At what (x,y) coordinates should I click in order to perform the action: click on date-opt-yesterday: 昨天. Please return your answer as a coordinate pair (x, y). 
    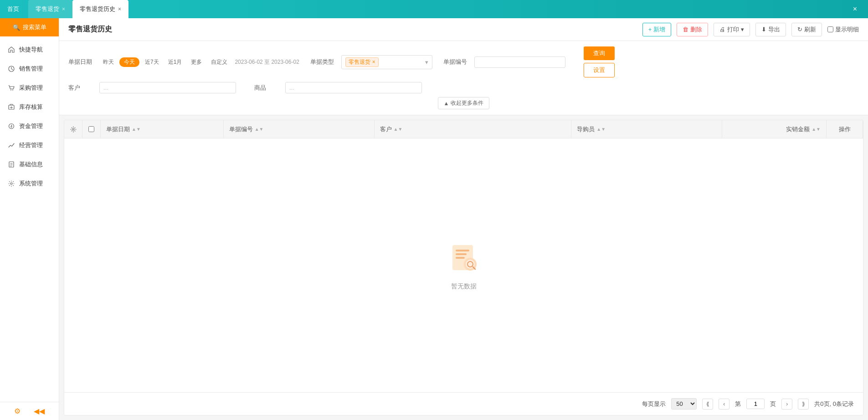
    Looking at the image, I should click on (108, 62).